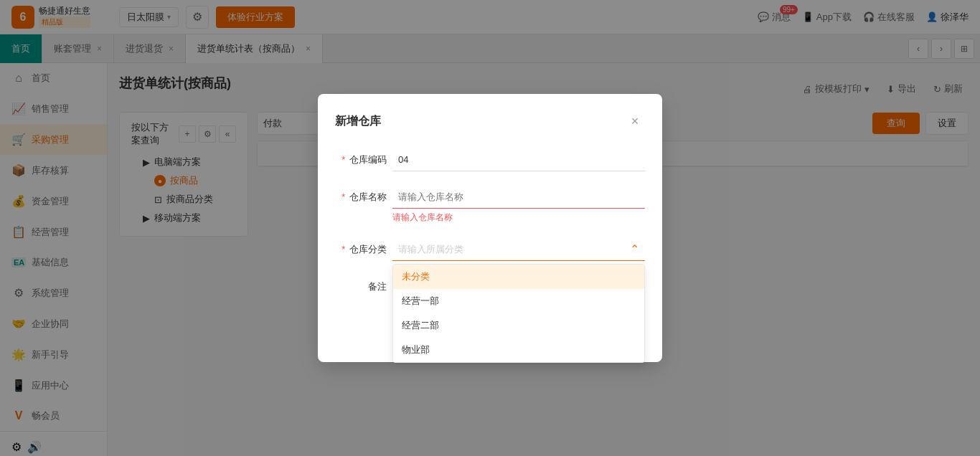  I want to click on code-label: * 仓库编码, so click(364, 160).